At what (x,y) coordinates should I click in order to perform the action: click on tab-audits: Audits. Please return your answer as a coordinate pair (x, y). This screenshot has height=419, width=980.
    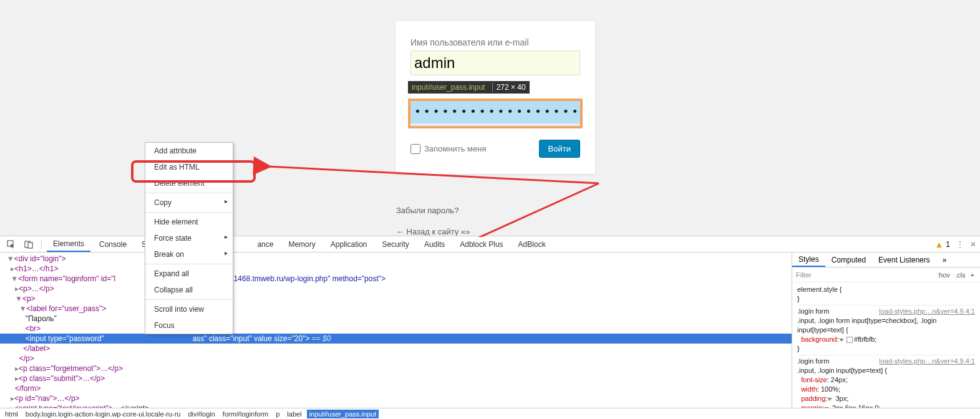
    Looking at the image, I should click on (434, 244).